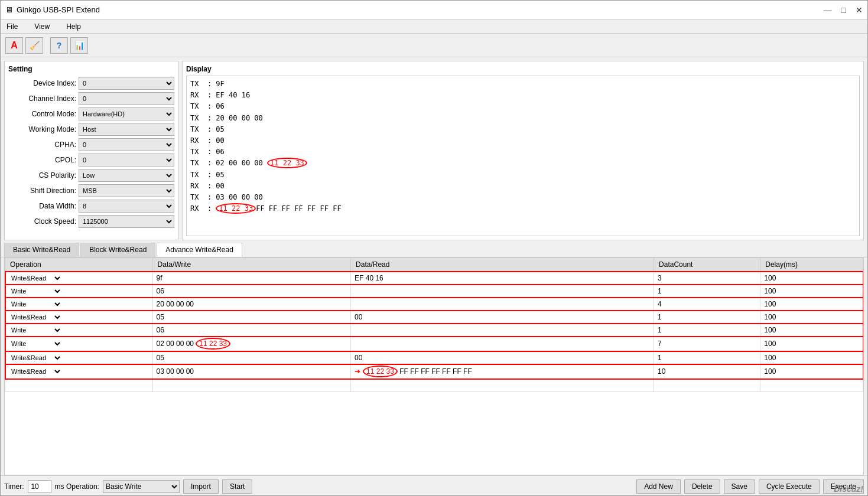 The height and width of the screenshot is (496, 868). What do you see at coordinates (201, 487) in the screenshot?
I see `import-button: Import` at bounding box center [201, 487].